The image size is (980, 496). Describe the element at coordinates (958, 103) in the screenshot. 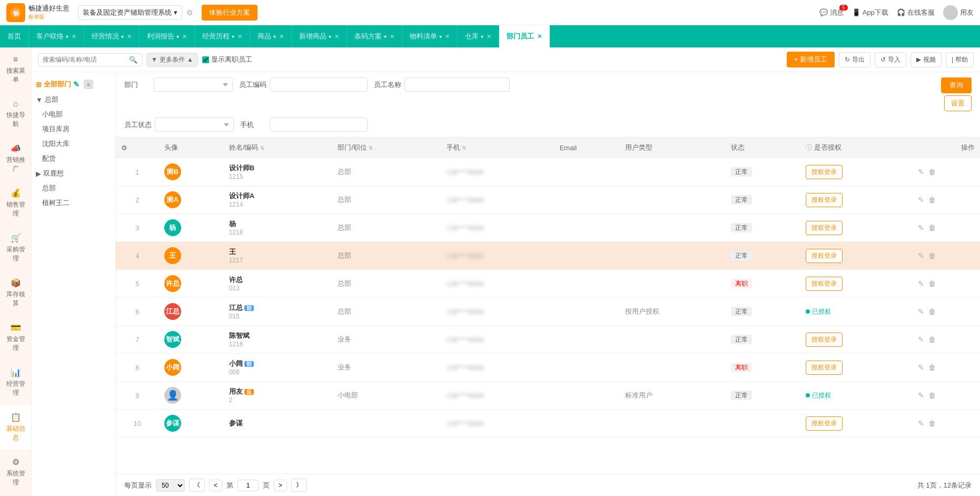

I see `set-button: 设置` at that location.